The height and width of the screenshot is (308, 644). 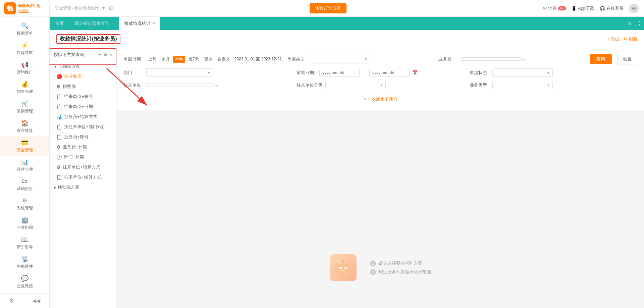 What do you see at coordinates (25, 278) in the screenshot?
I see `weixin-icon: 💬` at bounding box center [25, 278].